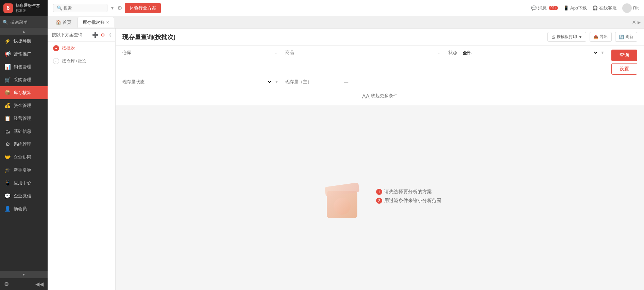 The width and height of the screenshot is (644, 290). What do you see at coordinates (276, 82) in the screenshot?
I see `inv-status-arrow: ▼` at bounding box center [276, 82].